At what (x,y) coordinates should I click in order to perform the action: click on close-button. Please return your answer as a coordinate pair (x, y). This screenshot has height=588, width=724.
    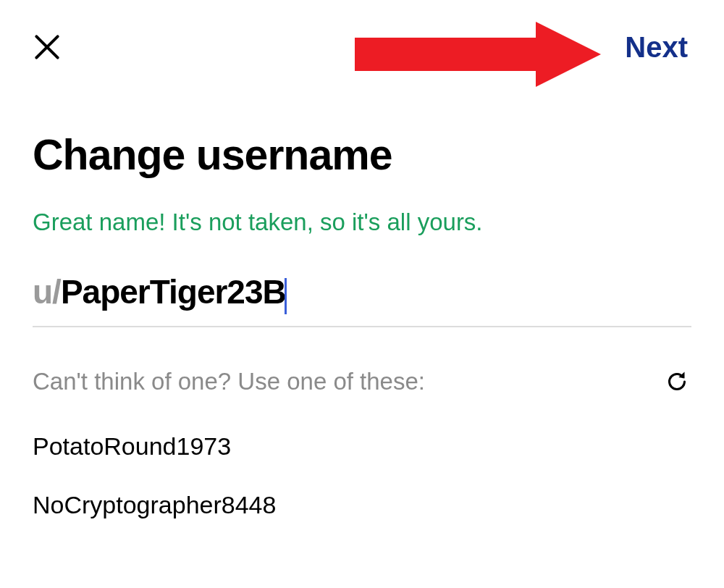
    Looking at the image, I should click on (47, 47).